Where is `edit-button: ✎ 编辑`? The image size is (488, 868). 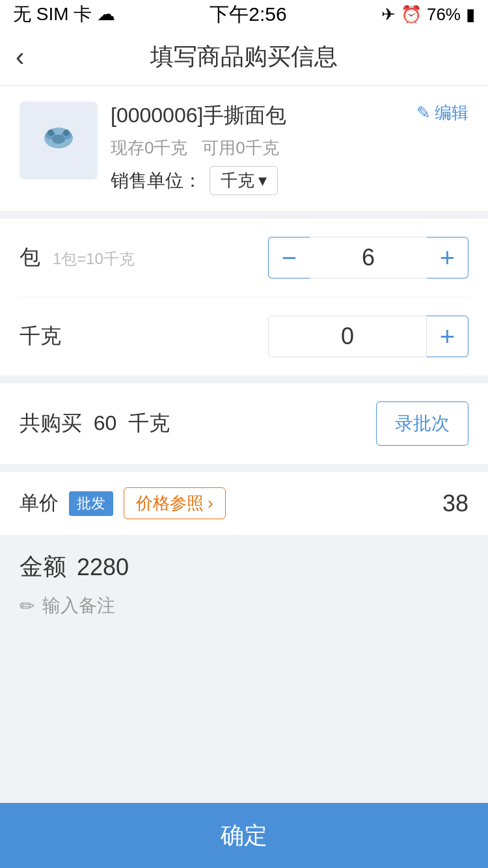 edit-button: ✎ 编辑 is located at coordinates (442, 113).